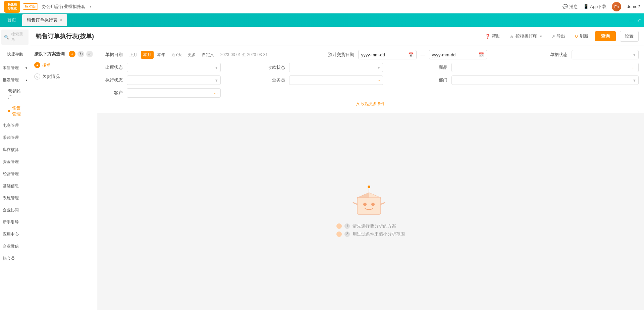 The width and height of the screenshot is (644, 310). Describe the element at coordinates (11, 222) in the screenshot. I see `newbie-label: 新手引导` at that location.